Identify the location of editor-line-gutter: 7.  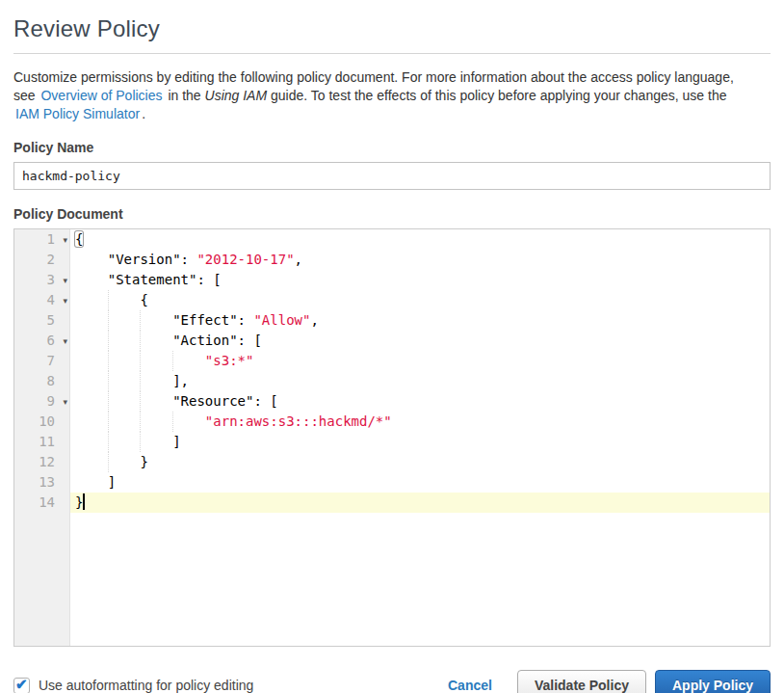
(42, 360).